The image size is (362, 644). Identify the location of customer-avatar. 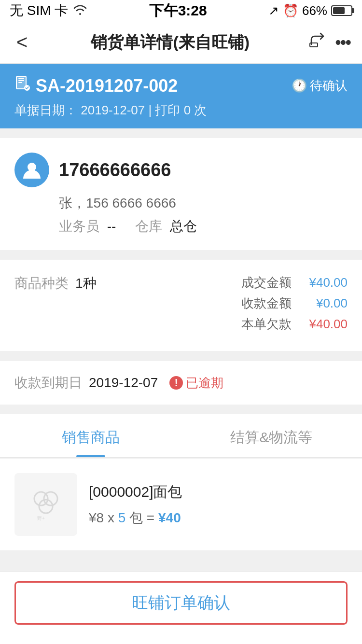
(32, 170).